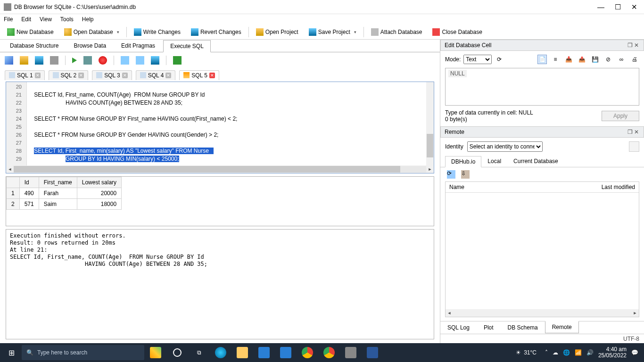  Describe the element at coordinates (30, 32) in the screenshot. I see `new-database-button: New Database` at that location.